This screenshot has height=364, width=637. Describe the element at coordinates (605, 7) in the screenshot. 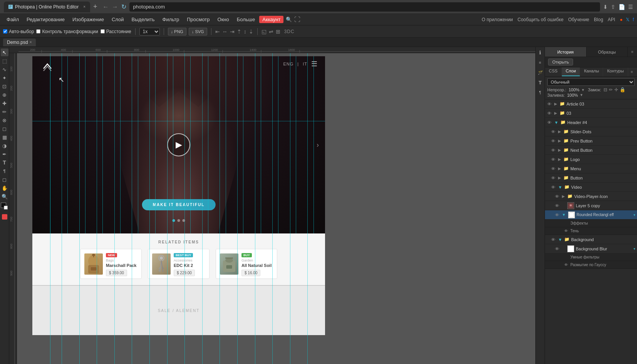

I see `download-icon: ⬇` at that location.